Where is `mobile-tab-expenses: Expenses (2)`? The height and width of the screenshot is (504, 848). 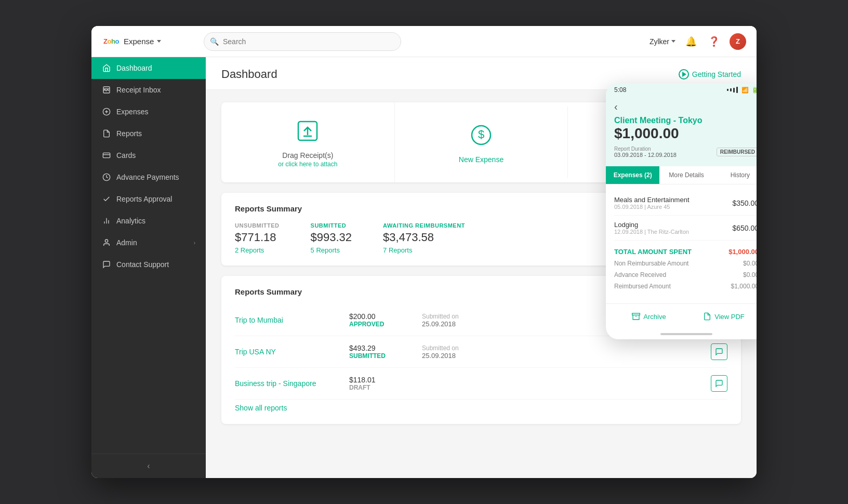
mobile-tab-expenses: Expenses (2) is located at coordinates (633, 175).